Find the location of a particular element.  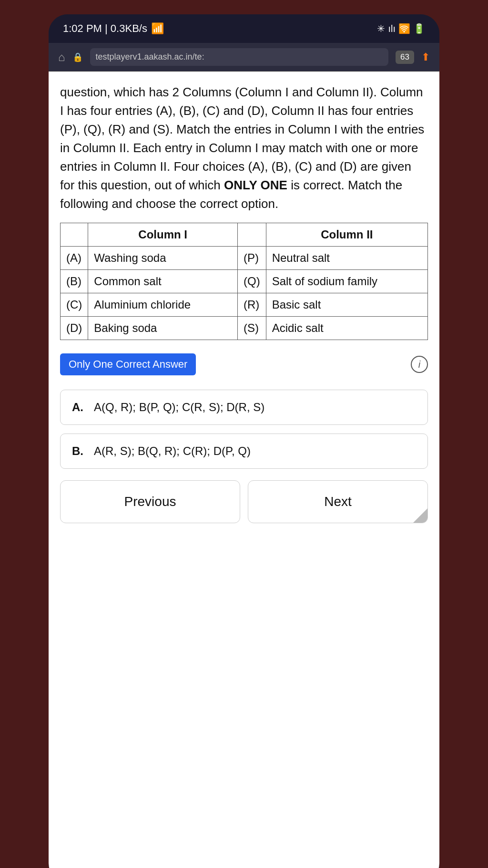

table-header-col2: Column II is located at coordinates (347, 235).